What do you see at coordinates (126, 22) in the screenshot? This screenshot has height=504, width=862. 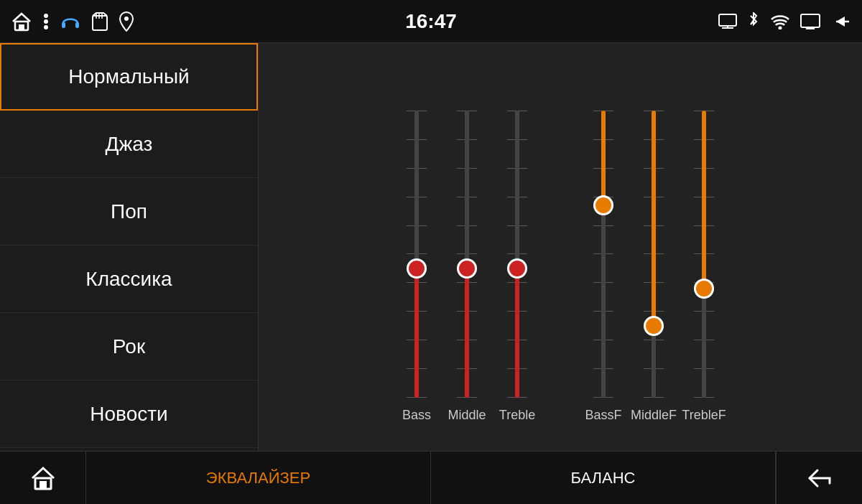 I see `location-icon` at bounding box center [126, 22].